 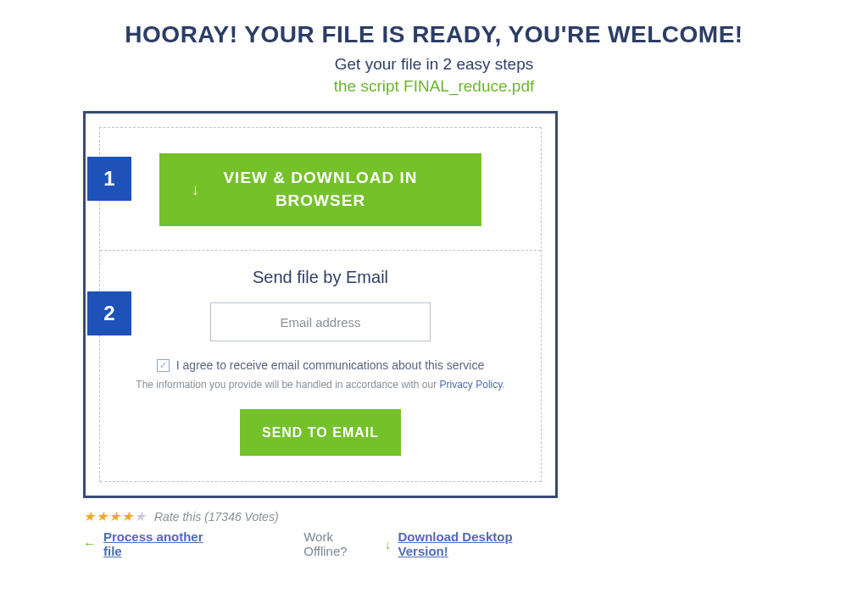 What do you see at coordinates (320, 278) in the screenshot?
I see `email-heading: Send file by Email` at bounding box center [320, 278].